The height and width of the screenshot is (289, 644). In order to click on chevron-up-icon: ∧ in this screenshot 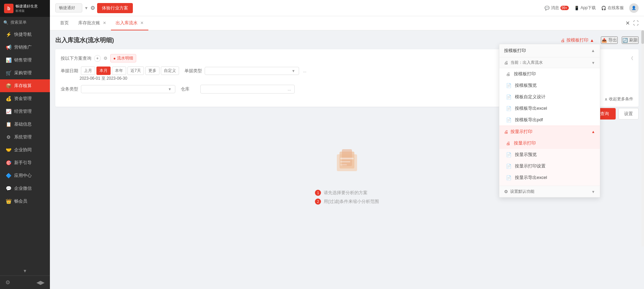, I will do `click(606, 99)`.